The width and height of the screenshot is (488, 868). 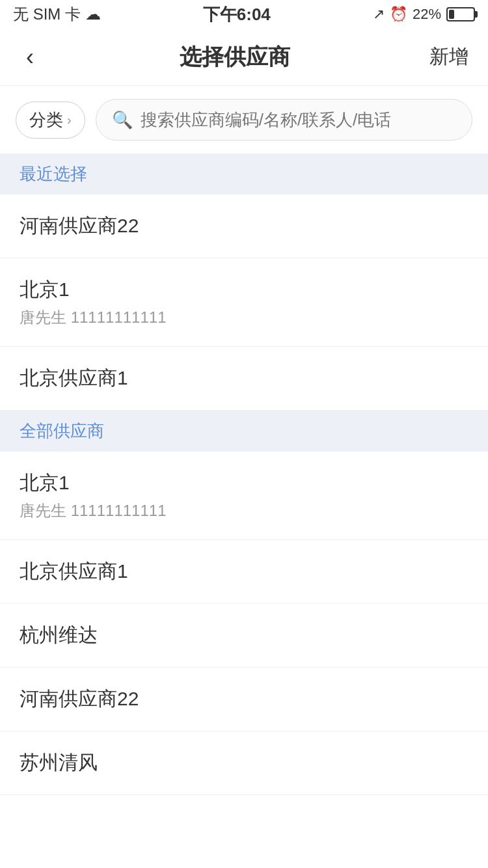 What do you see at coordinates (449, 57) in the screenshot?
I see `add-button: 新增` at bounding box center [449, 57].